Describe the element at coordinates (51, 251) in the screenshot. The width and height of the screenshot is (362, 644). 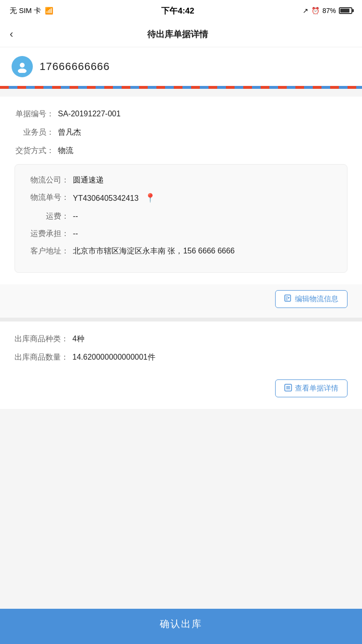
I see `address-label: 客户地址：` at that location.